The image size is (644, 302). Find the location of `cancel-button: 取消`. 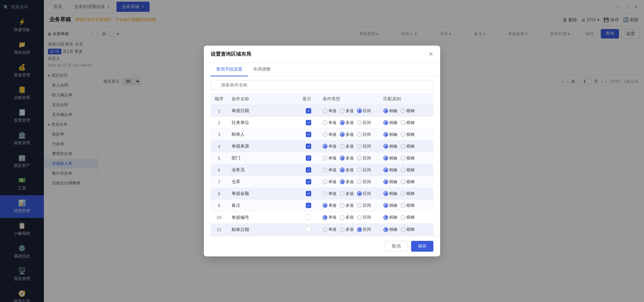

cancel-button: 取消 is located at coordinates (396, 246).